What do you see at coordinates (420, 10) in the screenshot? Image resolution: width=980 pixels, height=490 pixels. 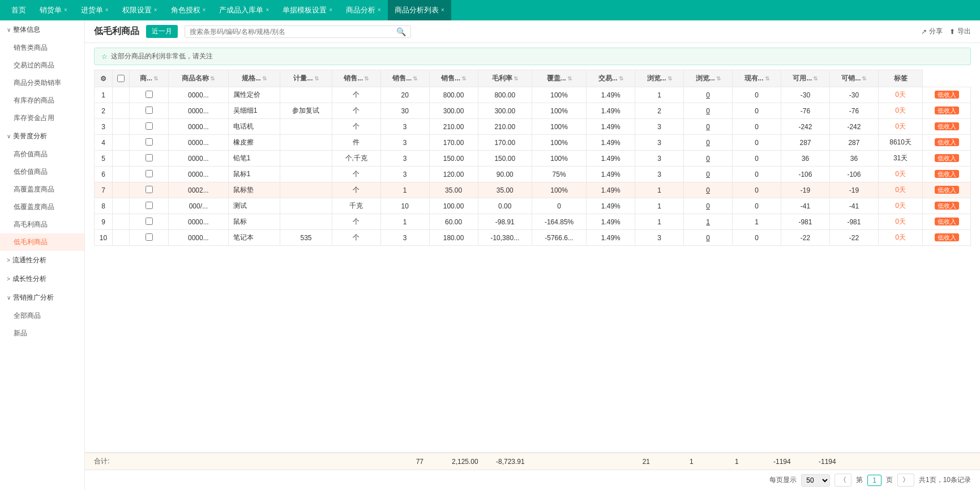 I see `nav-product-analysis-list: 商品分析列表 ×` at bounding box center [420, 10].